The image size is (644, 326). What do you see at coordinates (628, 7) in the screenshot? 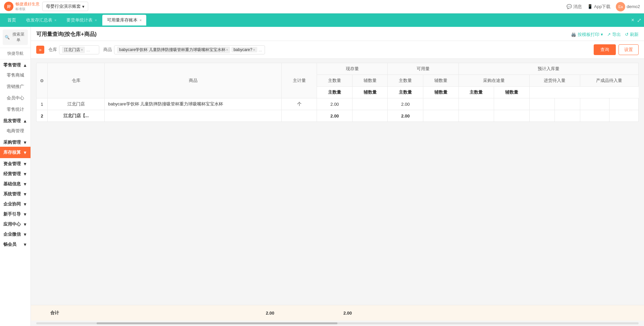
I see `user-area: Ea demo2` at bounding box center [628, 7].